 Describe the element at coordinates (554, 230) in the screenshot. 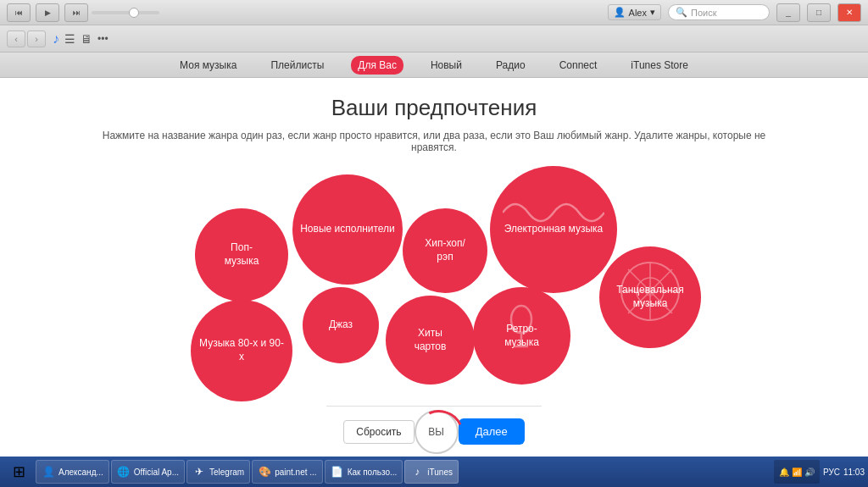

I see `bubble-electronic-label: Электронная музыка` at that location.